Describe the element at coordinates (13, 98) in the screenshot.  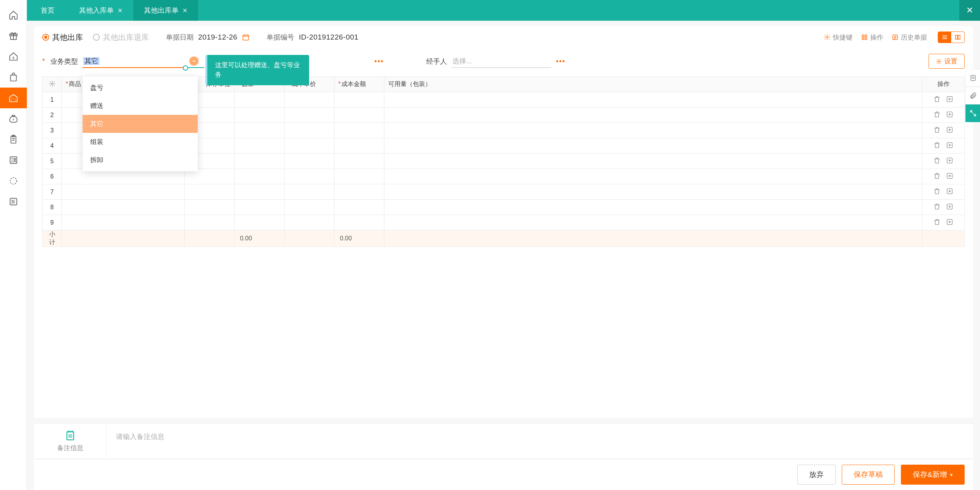
I see `nav-warehouse-icon` at that location.